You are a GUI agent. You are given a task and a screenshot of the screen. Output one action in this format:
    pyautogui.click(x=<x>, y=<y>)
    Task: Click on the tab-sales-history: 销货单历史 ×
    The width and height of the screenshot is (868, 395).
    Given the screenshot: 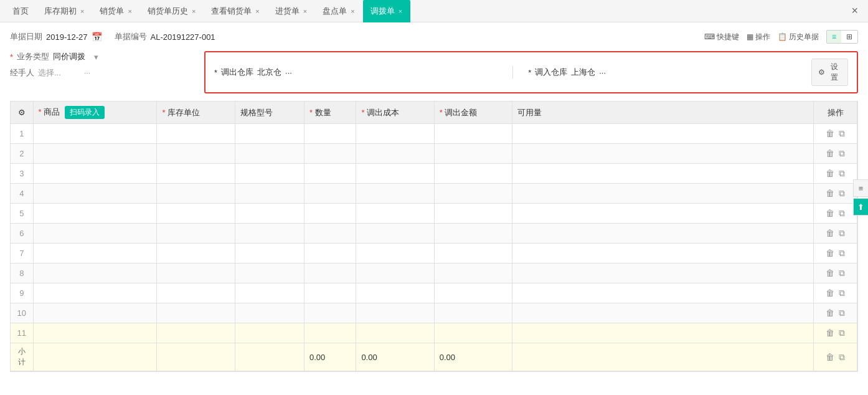 What is the action you would take?
    pyautogui.click(x=172, y=11)
    